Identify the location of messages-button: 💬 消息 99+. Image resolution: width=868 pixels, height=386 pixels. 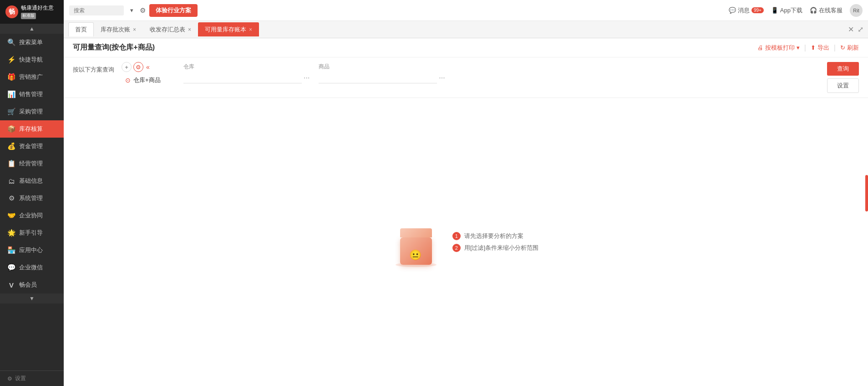
(746, 10).